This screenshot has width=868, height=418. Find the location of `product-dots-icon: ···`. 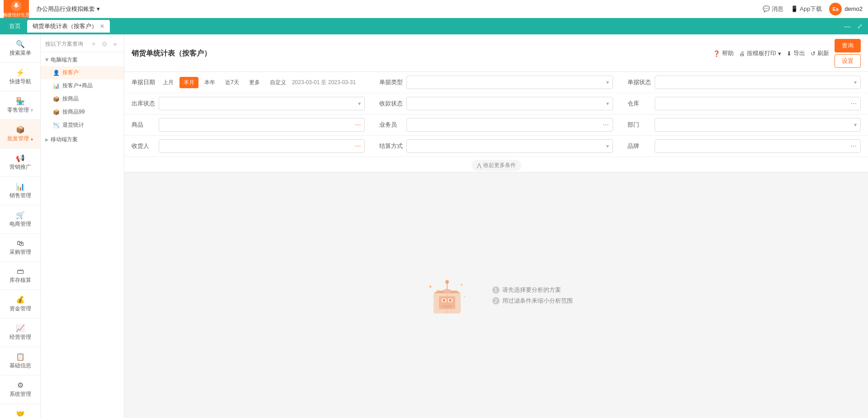

product-dots-icon: ··· is located at coordinates (358, 125).